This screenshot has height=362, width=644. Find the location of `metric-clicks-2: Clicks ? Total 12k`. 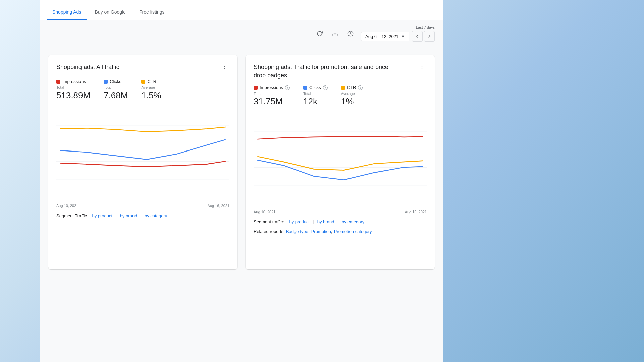

metric-clicks-2: Clicks ? Total 12k is located at coordinates (315, 96).